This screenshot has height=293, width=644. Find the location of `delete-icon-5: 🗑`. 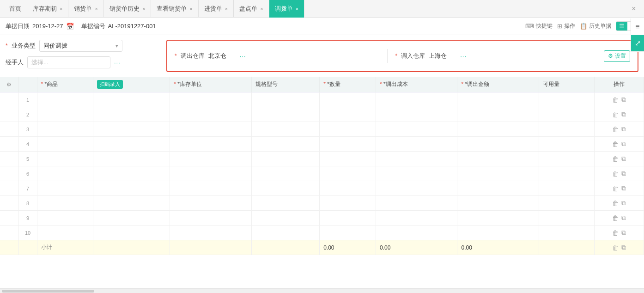

delete-icon-5: 🗑 is located at coordinates (615, 159).